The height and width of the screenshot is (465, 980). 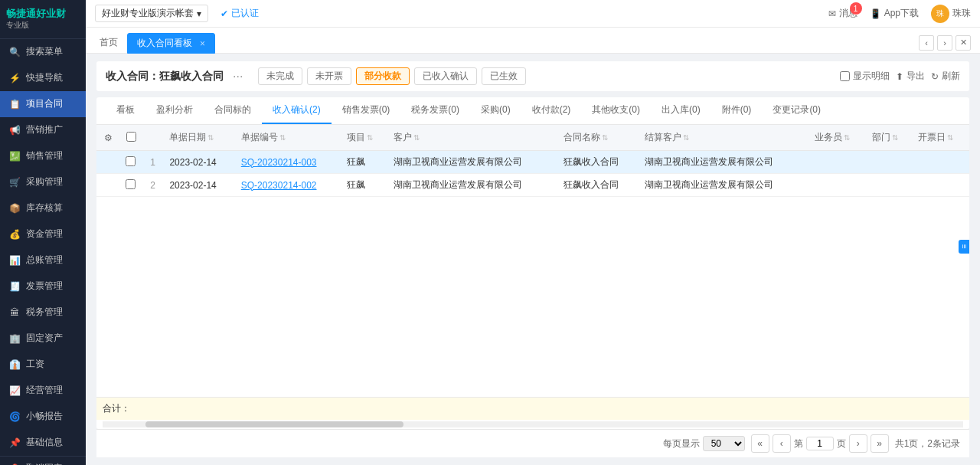 I want to click on app-download-action: 📱 App下载, so click(x=894, y=14).